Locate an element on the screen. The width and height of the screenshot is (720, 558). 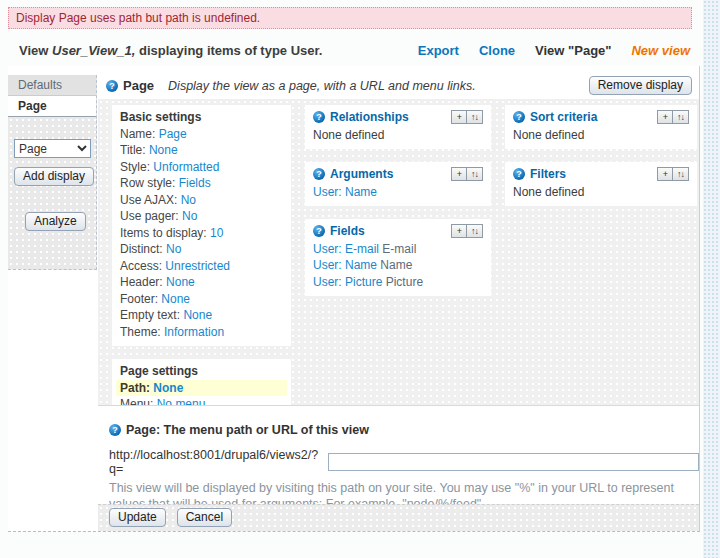
setting-row-title: Title: None is located at coordinates (202, 150).